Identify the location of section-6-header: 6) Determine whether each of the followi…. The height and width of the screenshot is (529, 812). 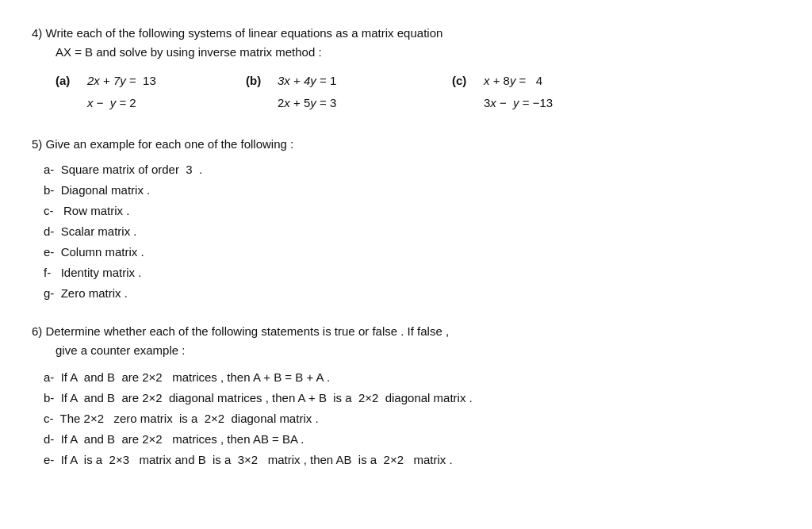
(406, 332).